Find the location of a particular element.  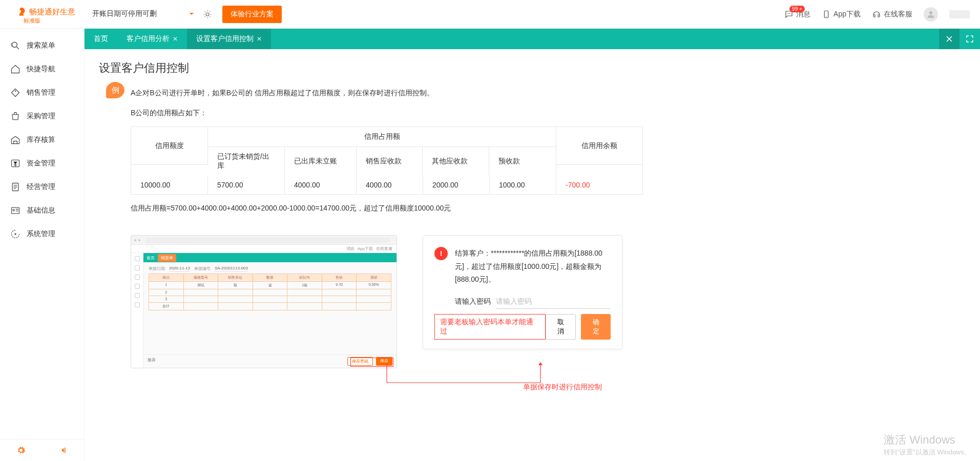

messages-button: 消息 99 + is located at coordinates (797, 14).